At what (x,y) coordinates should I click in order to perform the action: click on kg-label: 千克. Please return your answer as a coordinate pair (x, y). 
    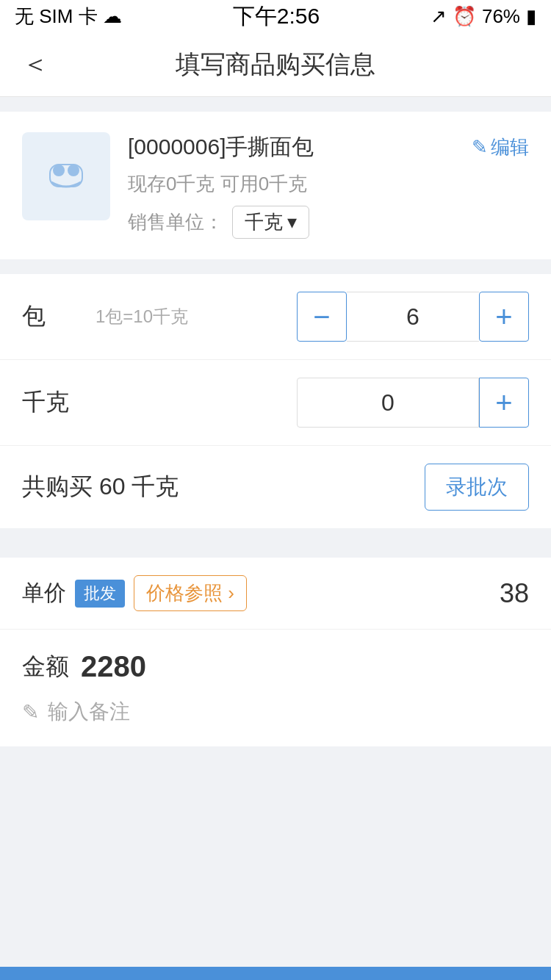
    Looking at the image, I should click on (51, 403).